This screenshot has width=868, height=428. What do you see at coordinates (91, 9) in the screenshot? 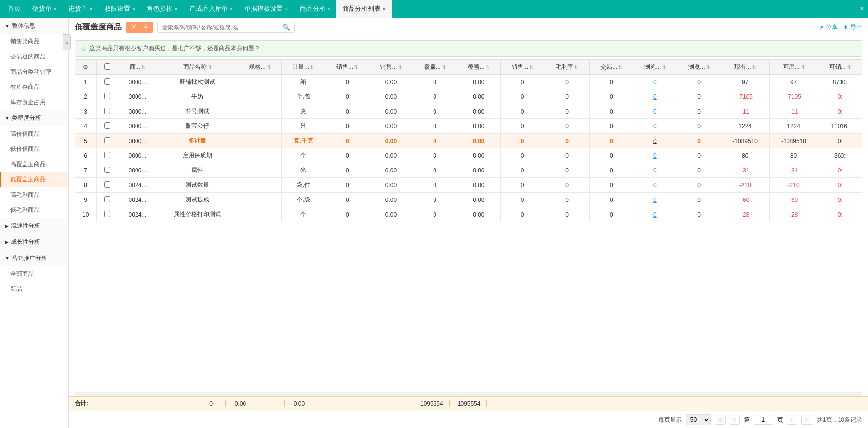
I see `nav-close-purchase: ×` at bounding box center [91, 9].